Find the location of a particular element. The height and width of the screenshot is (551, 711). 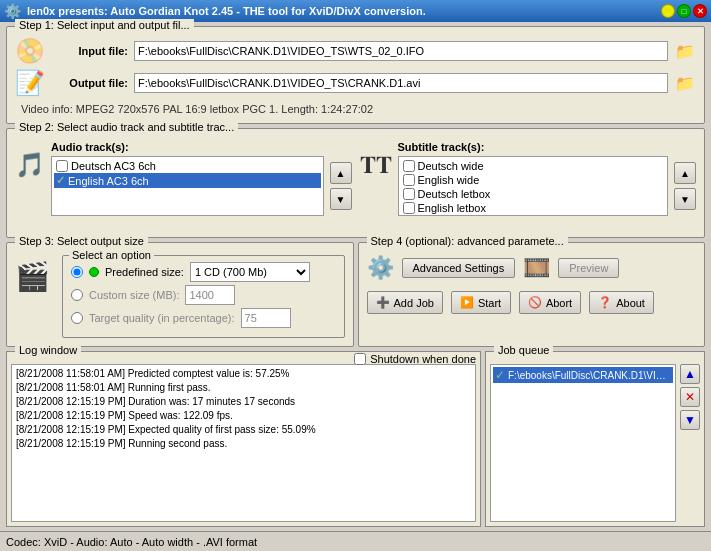

step4-title: Step 4 (optional): advanced paramete... is located at coordinates (468, 241).